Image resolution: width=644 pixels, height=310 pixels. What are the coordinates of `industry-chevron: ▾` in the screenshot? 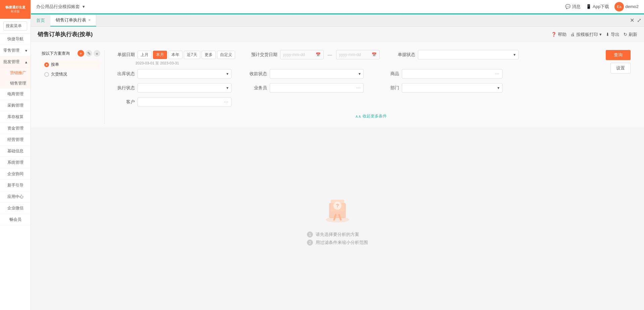 It's located at (84, 7).